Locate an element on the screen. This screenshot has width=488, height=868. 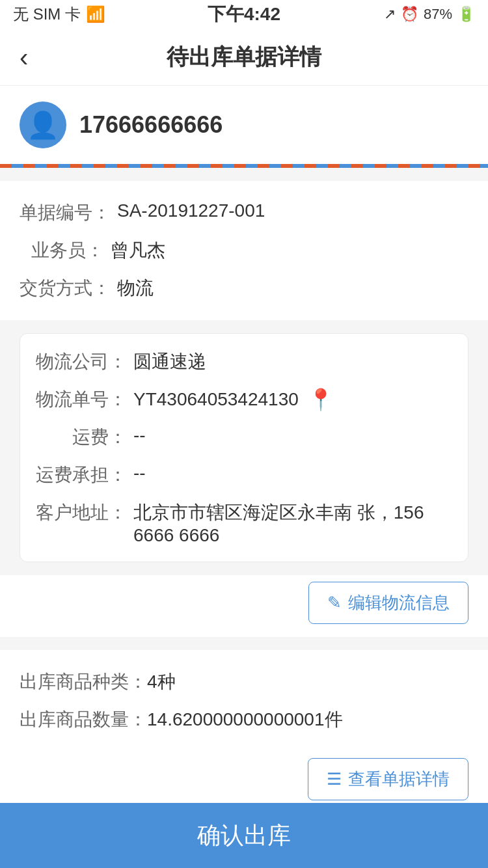
logistics-tracking-value: YT43064053424130 📍 is located at coordinates (293, 400).